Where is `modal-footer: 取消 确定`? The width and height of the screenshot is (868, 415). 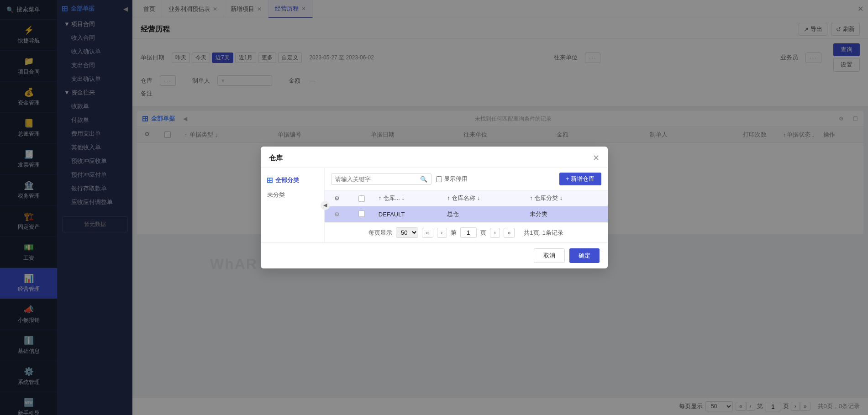
modal-footer: 取消 确定 is located at coordinates (434, 256).